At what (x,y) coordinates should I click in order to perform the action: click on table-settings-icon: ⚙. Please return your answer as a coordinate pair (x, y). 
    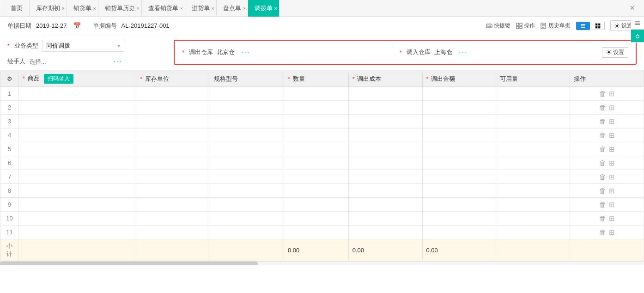
    Looking at the image, I should click on (10, 79).